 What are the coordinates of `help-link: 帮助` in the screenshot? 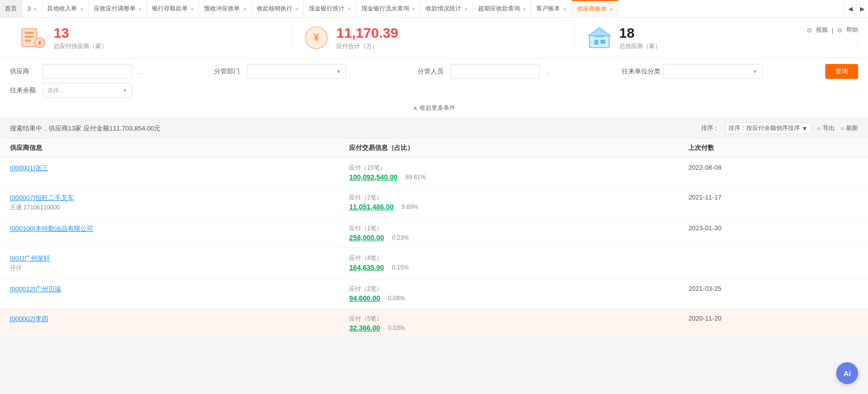 It's located at (852, 30).